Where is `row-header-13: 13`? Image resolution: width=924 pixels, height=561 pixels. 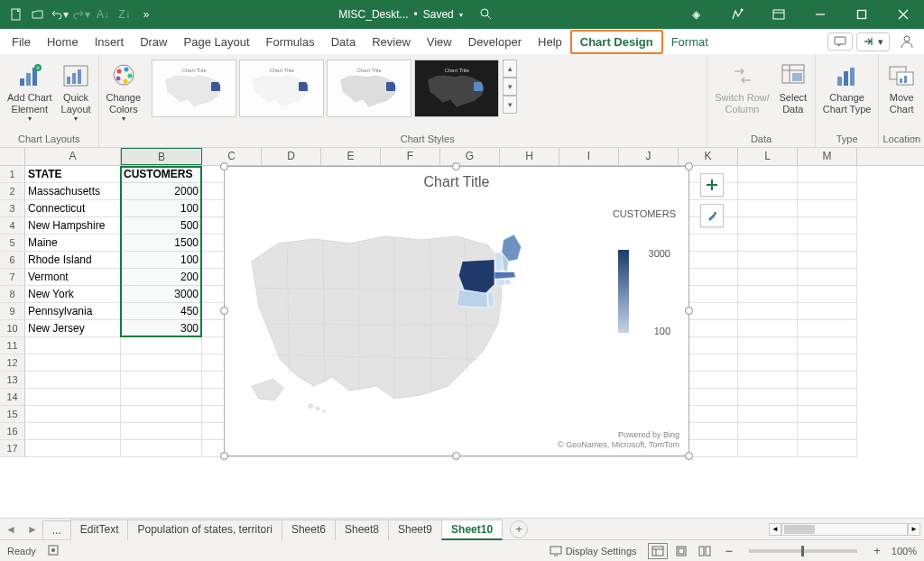
row-header-13: 13 is located at coordinates (13, 381).